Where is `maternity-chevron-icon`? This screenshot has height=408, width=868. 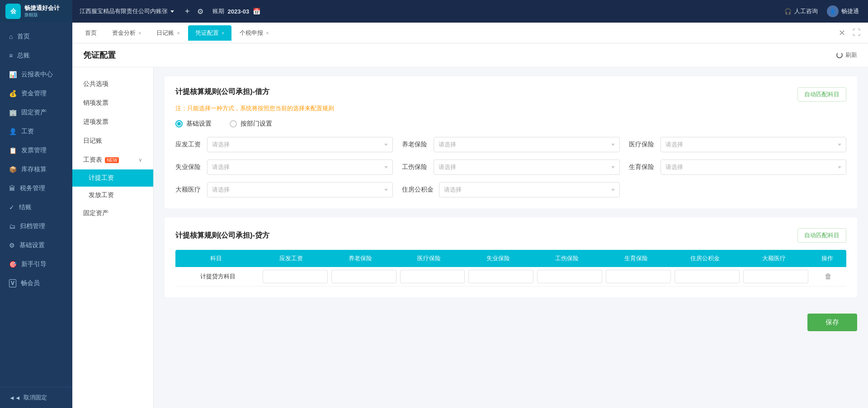
maternity-chevron-icon is located at coordinates (840, 167).